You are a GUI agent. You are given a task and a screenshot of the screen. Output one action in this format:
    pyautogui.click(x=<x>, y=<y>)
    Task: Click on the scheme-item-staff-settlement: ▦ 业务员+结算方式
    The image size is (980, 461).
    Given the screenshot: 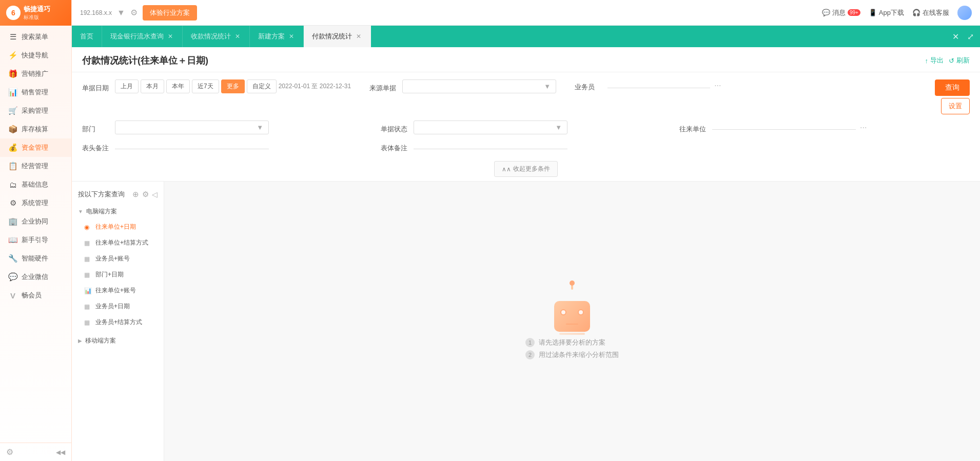 What is the action you would take?
    pyautogui.click(x=118, y=322)
    